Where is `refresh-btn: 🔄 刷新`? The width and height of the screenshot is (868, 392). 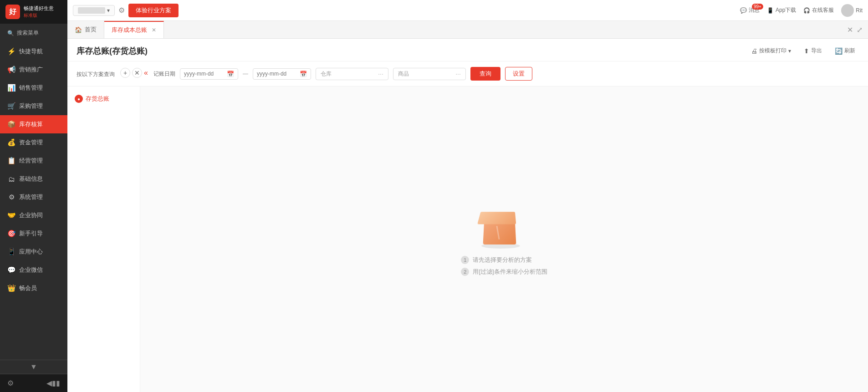 refresh-btn: 🔄 刷新 is located at coordinates (845, 51).